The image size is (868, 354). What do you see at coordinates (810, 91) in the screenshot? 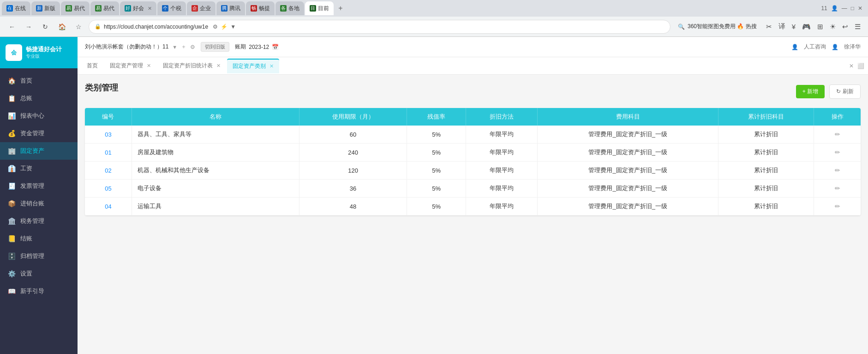
I see `add-button: + 新增` at bounding box center [810, 91].